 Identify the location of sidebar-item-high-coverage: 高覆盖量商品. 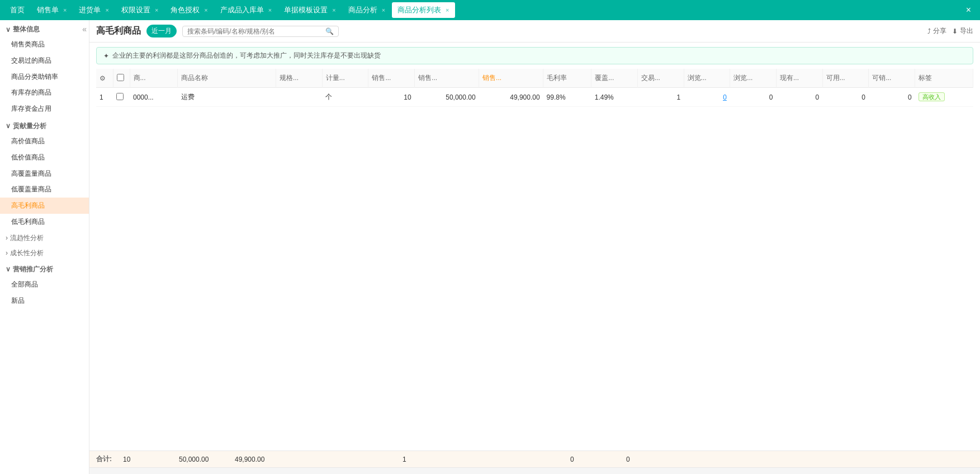
(45, 173).